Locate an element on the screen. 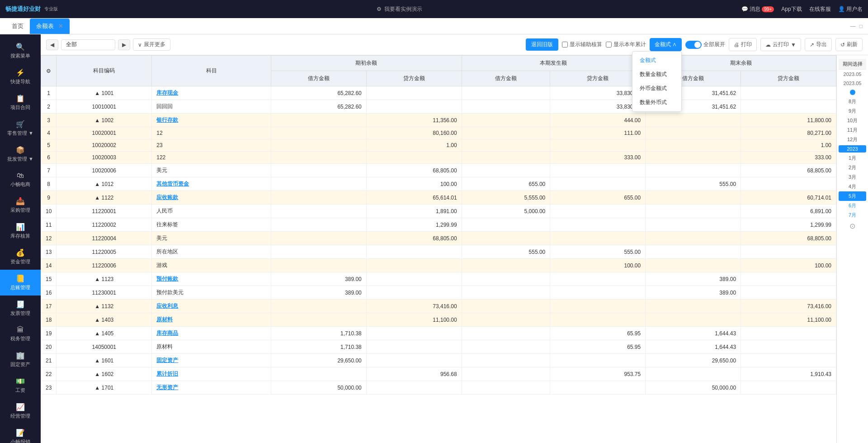 The image size is (868, 443). tab-home: 首页 is located at coordinates (18, 26).